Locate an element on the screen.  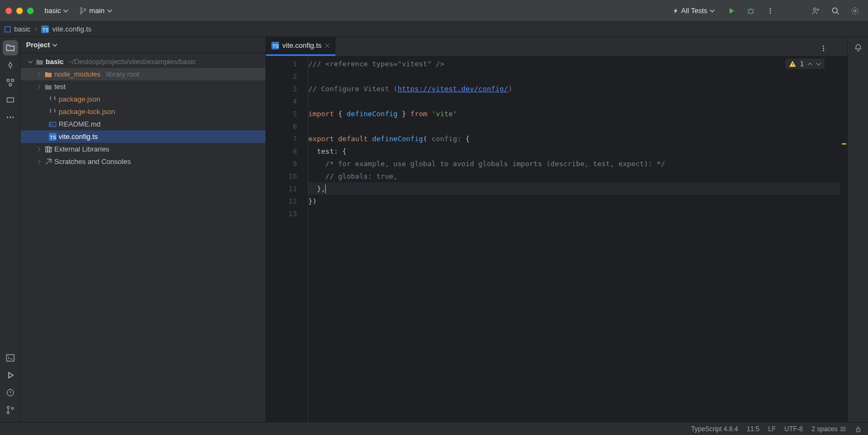
git-icon is located at coordinates (10, 410).